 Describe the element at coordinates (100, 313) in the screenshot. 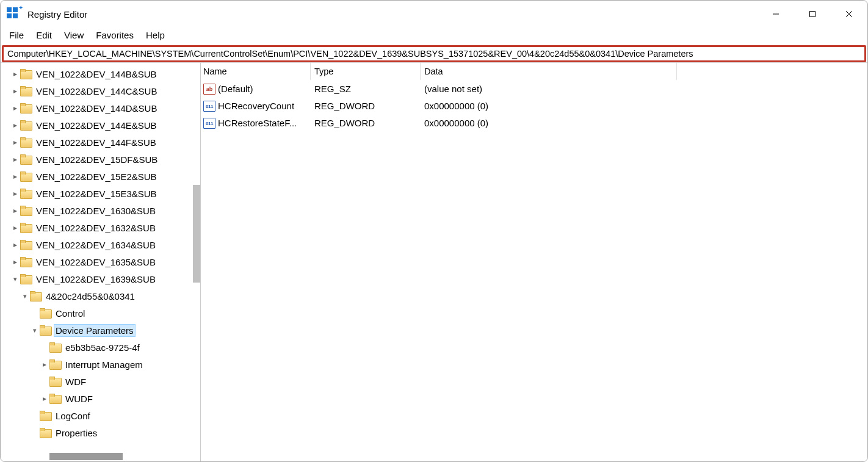

I see `tree-item: Control` at that location.